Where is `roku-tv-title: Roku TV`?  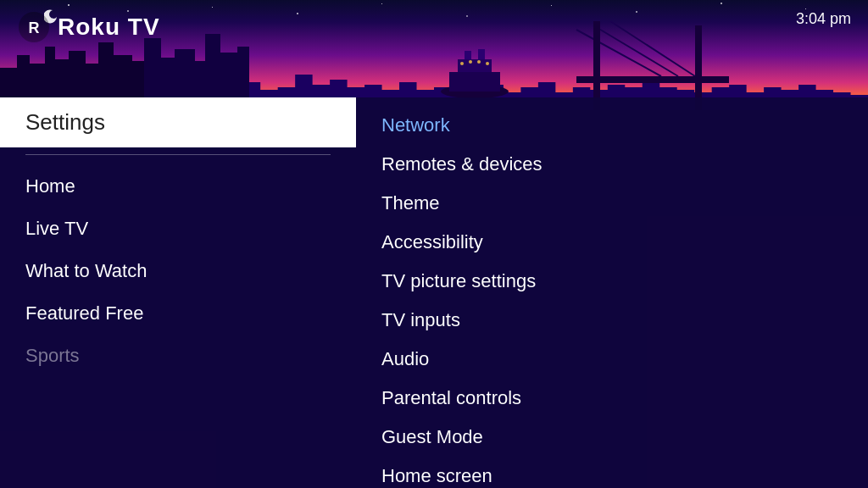 roku-tv-title: Roku TV is located at coordinates (108, 27).